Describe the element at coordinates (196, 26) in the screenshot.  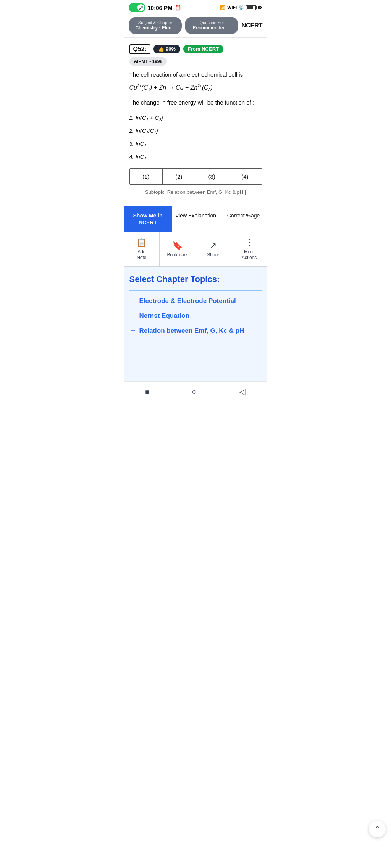
I see `top-nav: Subject & Chapter Chemistry - Elec... Qu…` at that location.